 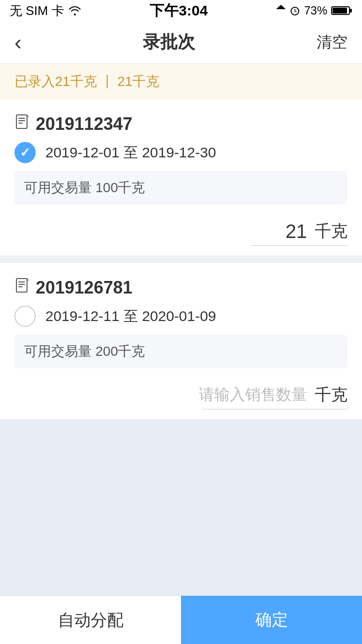 What do you see at coordinates (181, 288) in the screenshot?
I see `batch-header-2: 2019126781` at bounding box center [181, 288].